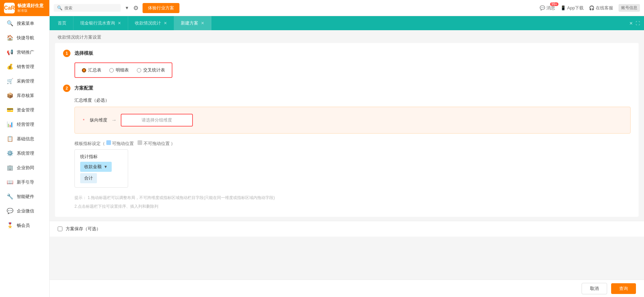 This screenshot has height=297, width=644. What do you see at coordinates (25, 38) in the screenshot?
I see `sidebar-item-quicknav: 🏠 快捷导航` at bounding box center [25, 38].